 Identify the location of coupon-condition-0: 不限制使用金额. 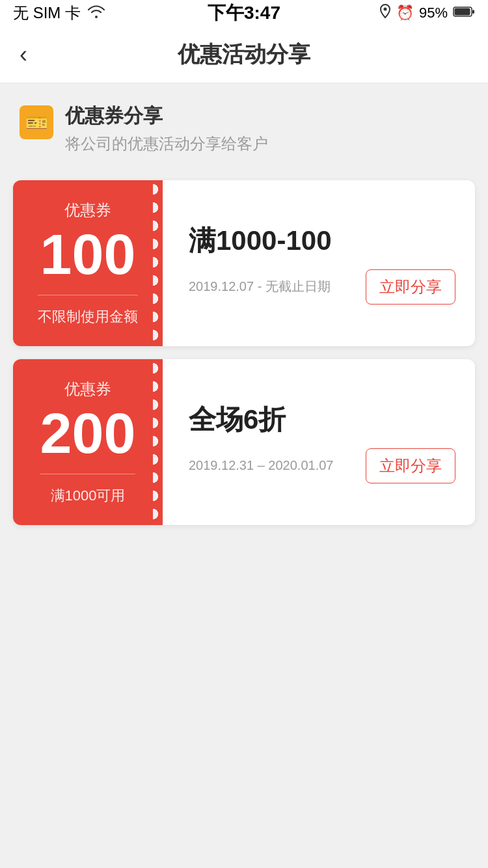
(88, 317).